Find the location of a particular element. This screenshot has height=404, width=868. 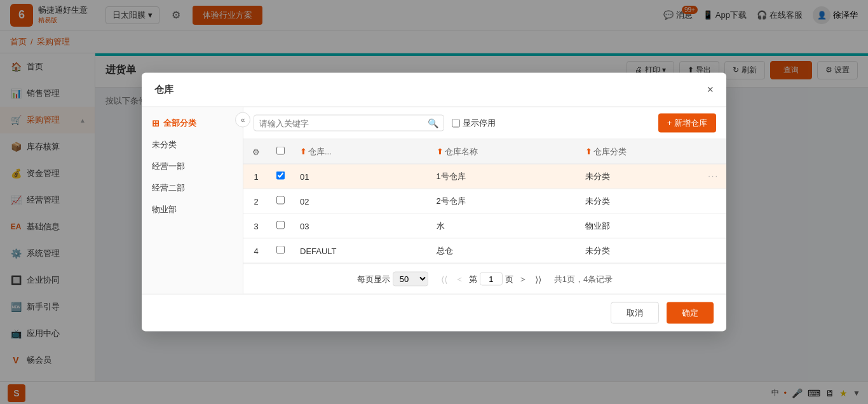

row-category: 物业部 is located at coordinates (652, 226).